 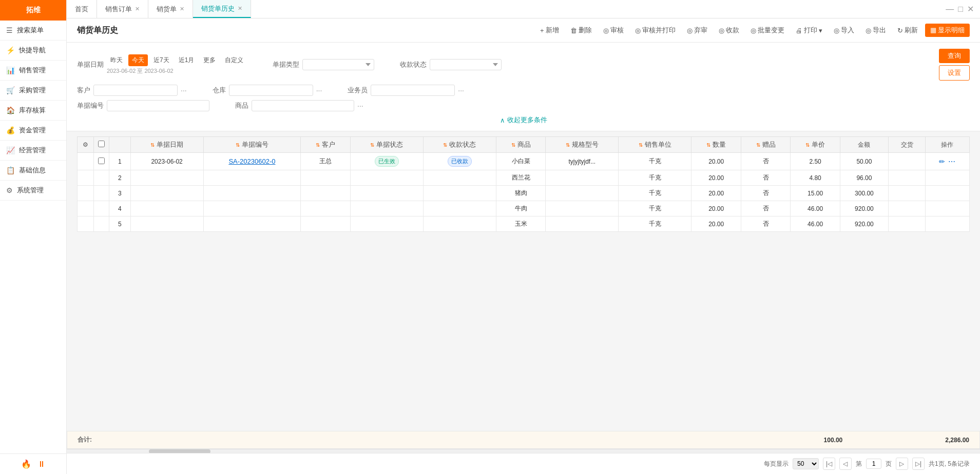 What do you see at coordinates (325, 145) in the screenshot?
I see `customer-header: ⇅客户` at bounding box center [325, 145].